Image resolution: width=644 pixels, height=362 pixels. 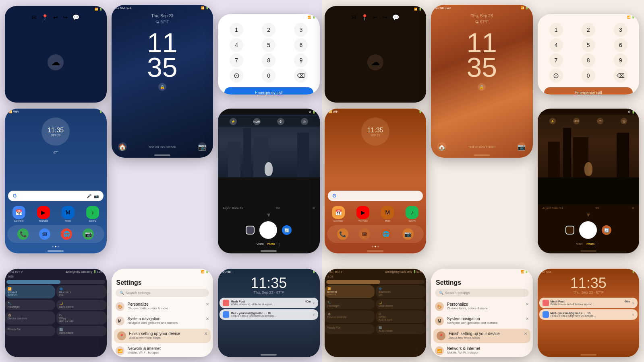 What do you see at coordinates (93, 214) in the screenshot?
I see `app-spotify: ♪ Spotify` at bounding box center [93, 214].